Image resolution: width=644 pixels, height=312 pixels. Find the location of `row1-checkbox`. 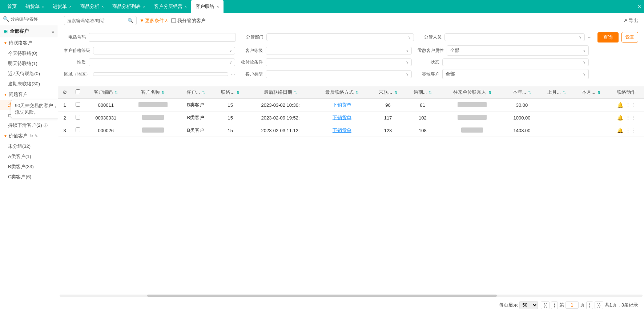

row1-checkbox is located at coordinates (78, 105).